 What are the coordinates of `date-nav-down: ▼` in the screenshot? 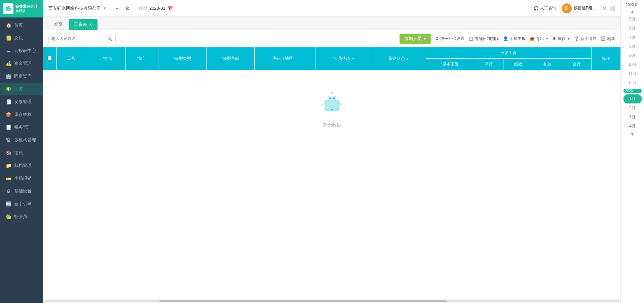 It's located at (633, 134).